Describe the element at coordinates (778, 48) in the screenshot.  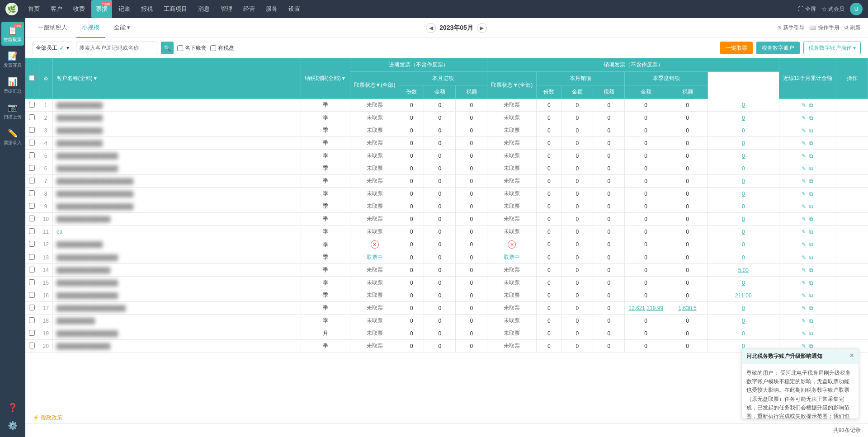
I see `digital-account-btn: 税务数字账户` at that location.